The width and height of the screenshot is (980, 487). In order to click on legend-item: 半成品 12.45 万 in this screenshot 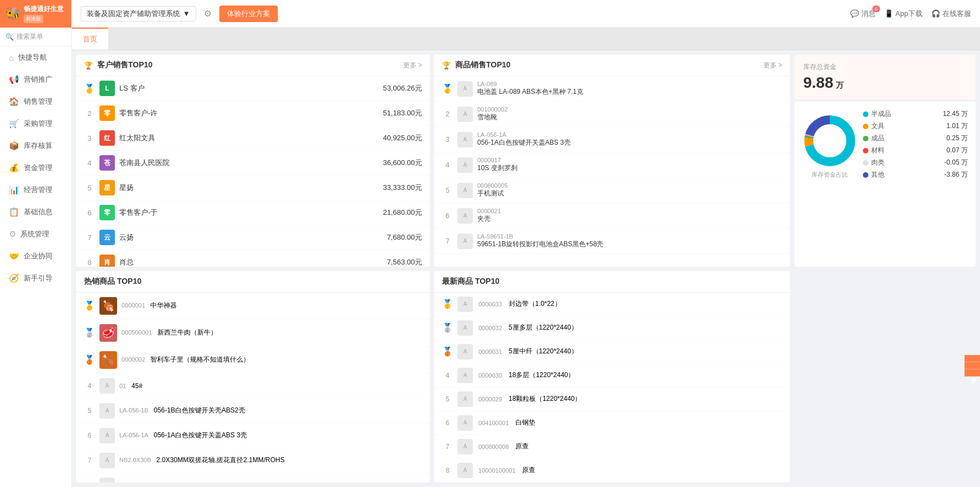, I will do `click(915, 114)`.